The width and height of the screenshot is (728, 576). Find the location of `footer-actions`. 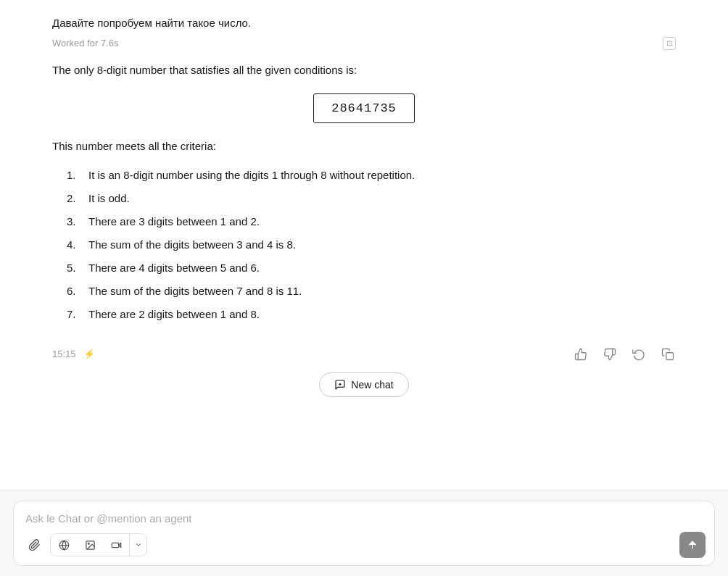

footer-actions is located at coordinates (624, 354).